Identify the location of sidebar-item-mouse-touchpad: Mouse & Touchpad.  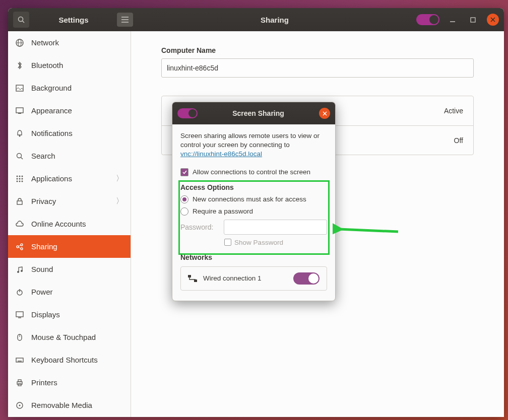
(70, 337).